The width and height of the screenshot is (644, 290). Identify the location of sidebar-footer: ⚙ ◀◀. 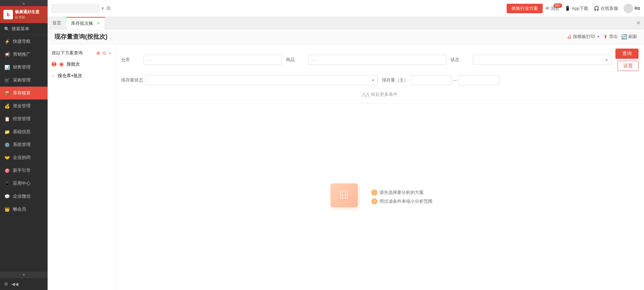
(24, 284).